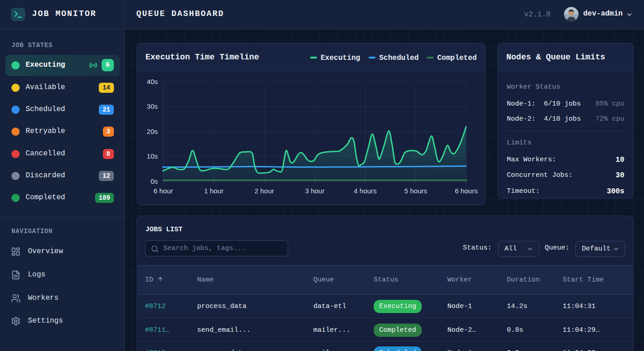 The width and height of the screenshot is (644, 351). I want to click on svg-text: 3 hour, so click(315, 191).